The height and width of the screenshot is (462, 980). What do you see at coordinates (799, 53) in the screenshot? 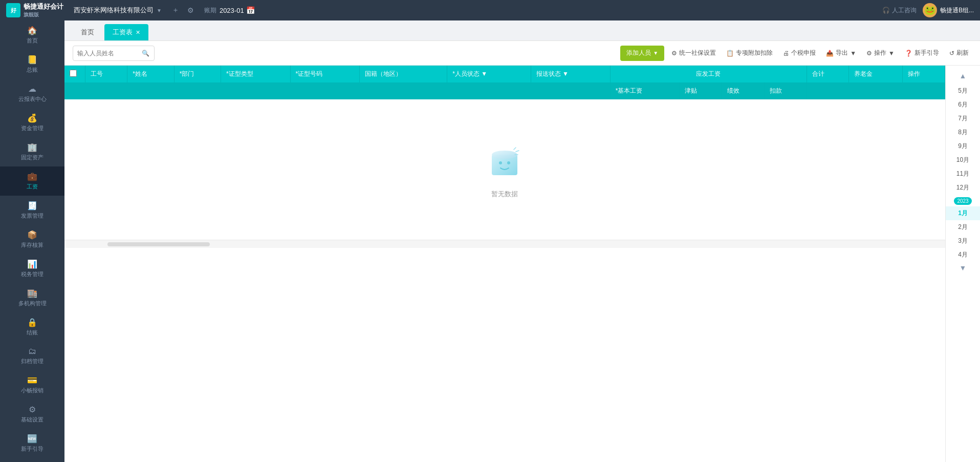
I see `tax-declaration-button: 🖨 个税申报` at bounding box center [799, 53].